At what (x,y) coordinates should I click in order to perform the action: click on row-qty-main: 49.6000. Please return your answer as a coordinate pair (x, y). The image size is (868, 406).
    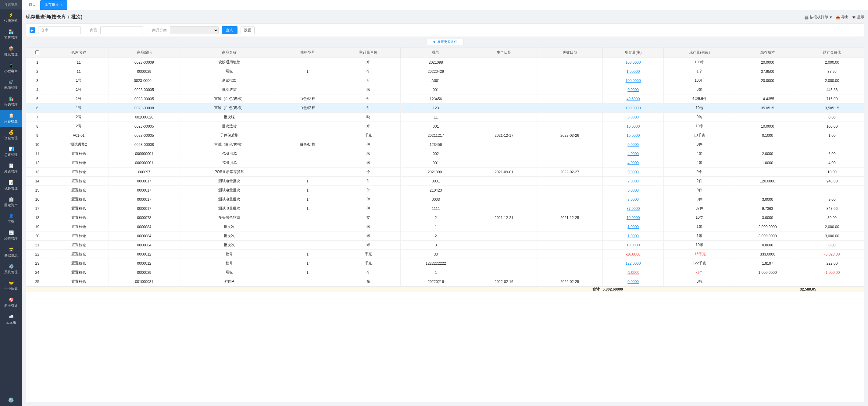
    Looking at the image, I should click on (633, 99).